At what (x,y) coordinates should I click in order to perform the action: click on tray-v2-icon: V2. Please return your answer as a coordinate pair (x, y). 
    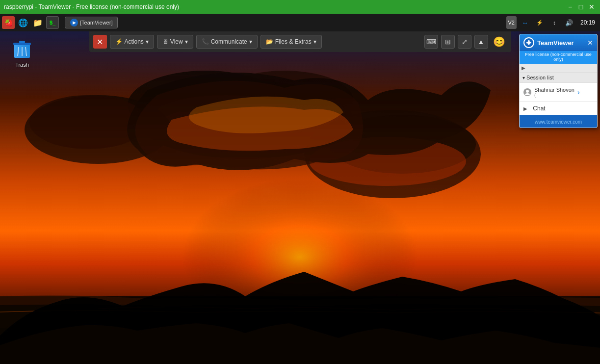
    Looking at the image, I should click on (511, 23).